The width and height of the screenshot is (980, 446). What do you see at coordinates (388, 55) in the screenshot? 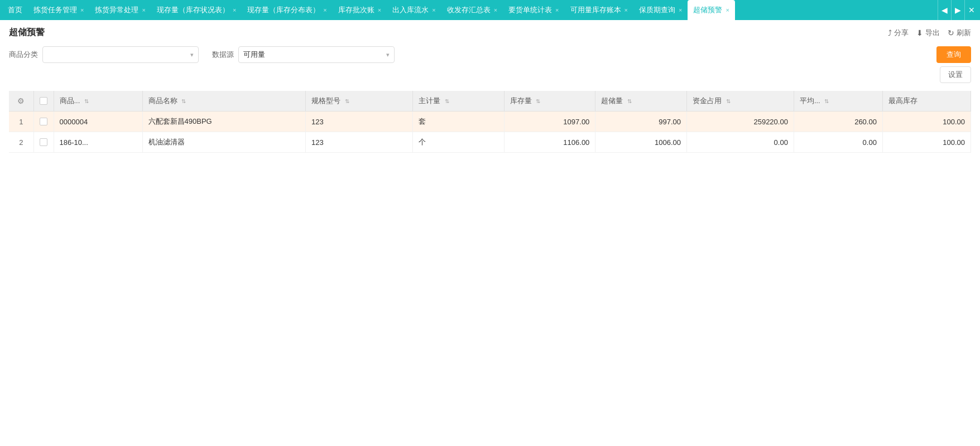
I see `datasource-chevron-icon: ▾` at bounding box center [388, 55].